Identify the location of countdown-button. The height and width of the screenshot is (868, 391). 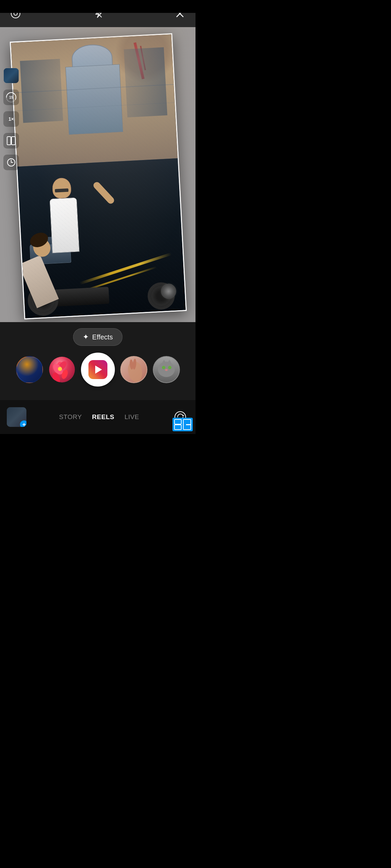
(11, 162).